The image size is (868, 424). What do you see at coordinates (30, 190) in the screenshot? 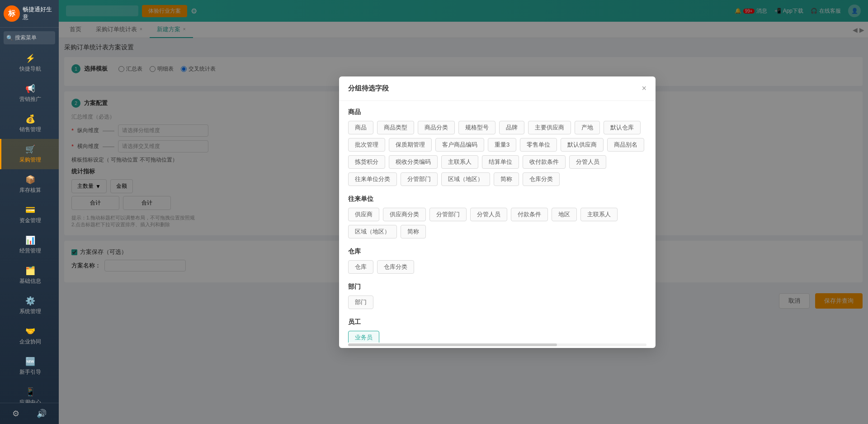
I see `sidebar-item-label: 库存核算` at bounding box center [30, 190].